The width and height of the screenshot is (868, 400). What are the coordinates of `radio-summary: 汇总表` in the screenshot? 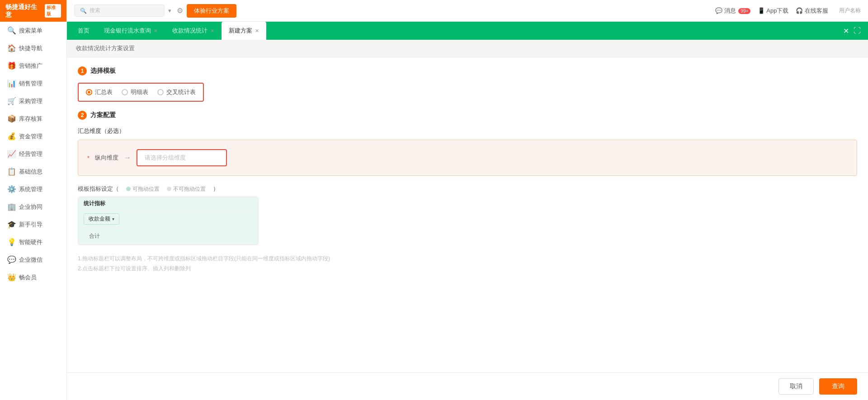 It's located at (99, 92).